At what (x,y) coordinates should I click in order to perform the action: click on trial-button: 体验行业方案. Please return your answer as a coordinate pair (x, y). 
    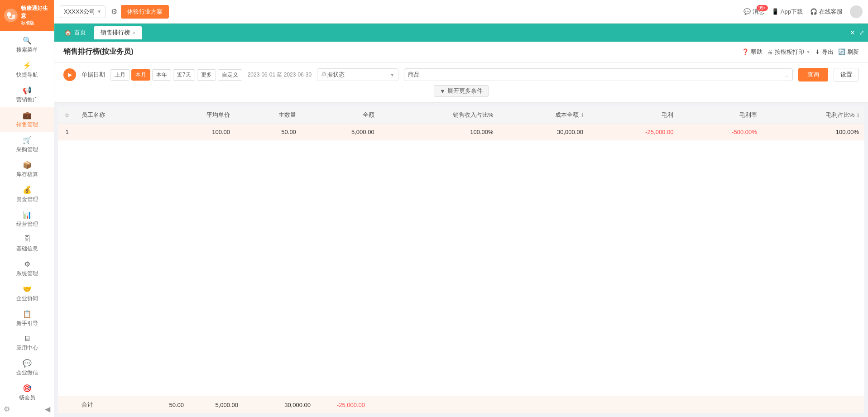
    Looking at the image, I should click on (145, 12).